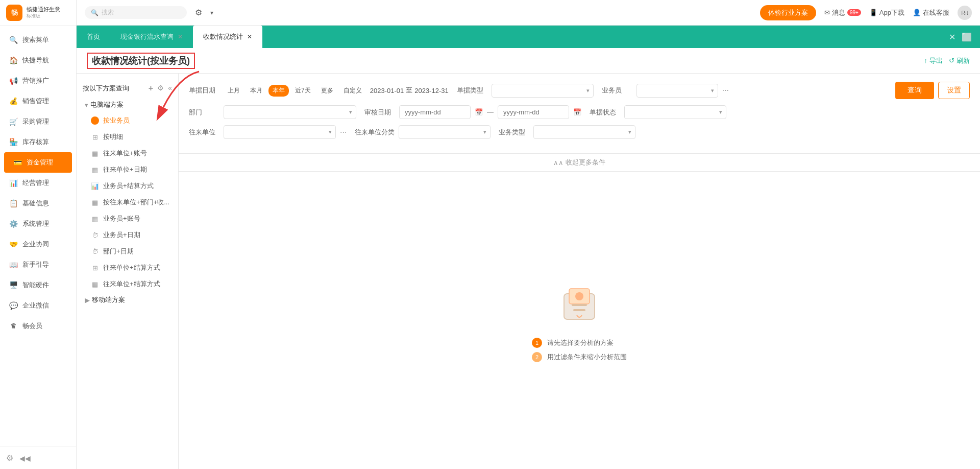 This screenshot has height=469, width=980. I want to click on date-to: 2023-12-31, so click(432, 91).